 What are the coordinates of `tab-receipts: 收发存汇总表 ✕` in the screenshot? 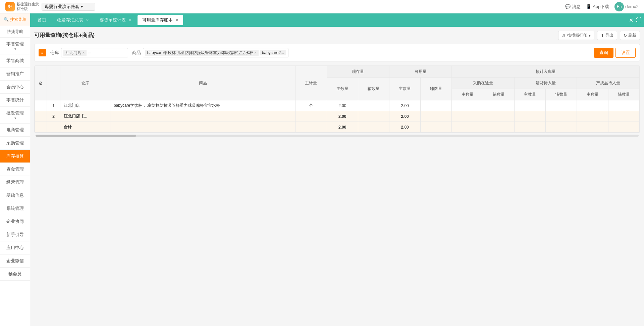 It's located at (73, 20).